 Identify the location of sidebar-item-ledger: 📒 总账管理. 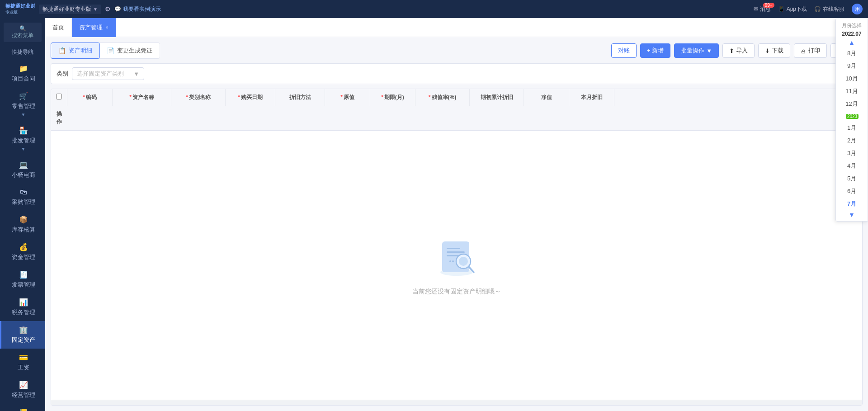
(23, 407).